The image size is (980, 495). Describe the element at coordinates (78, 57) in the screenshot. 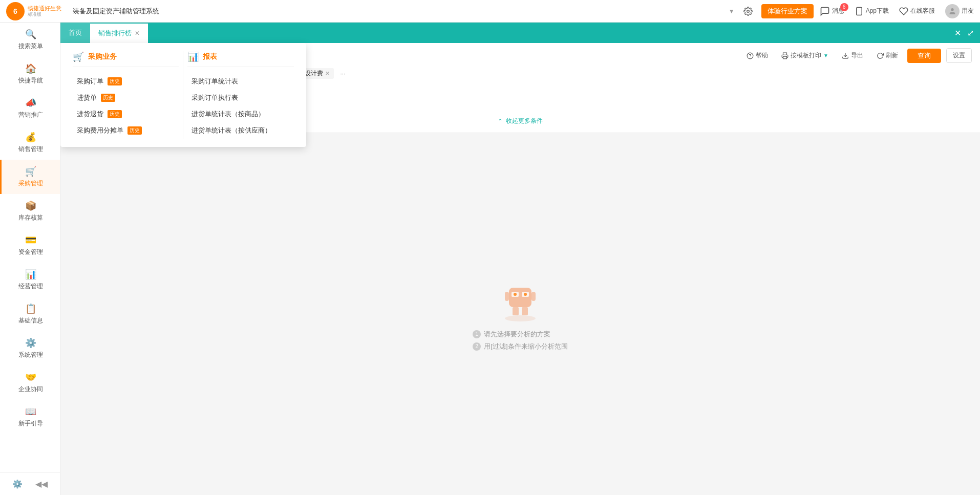

I see `purchase-section-icon: 🛒` at that location.